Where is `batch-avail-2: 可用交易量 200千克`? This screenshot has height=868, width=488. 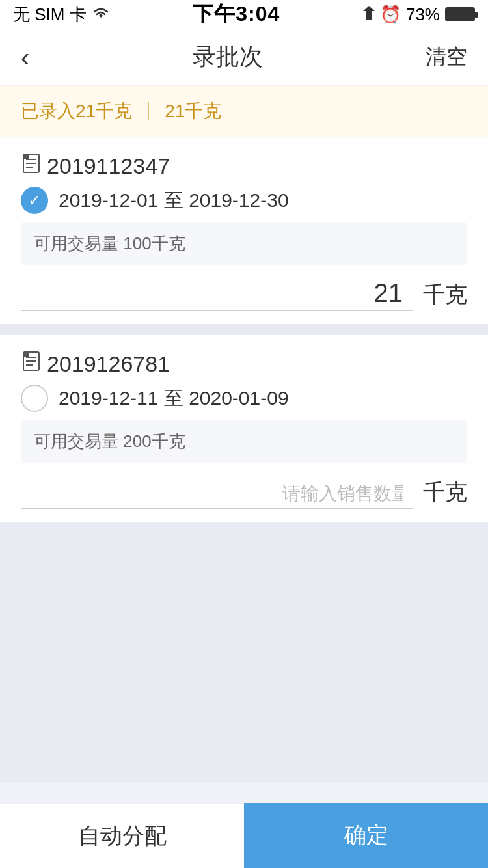 batch-avail-2: 可用交易量 200千克 is located at coordinates (244, 441).